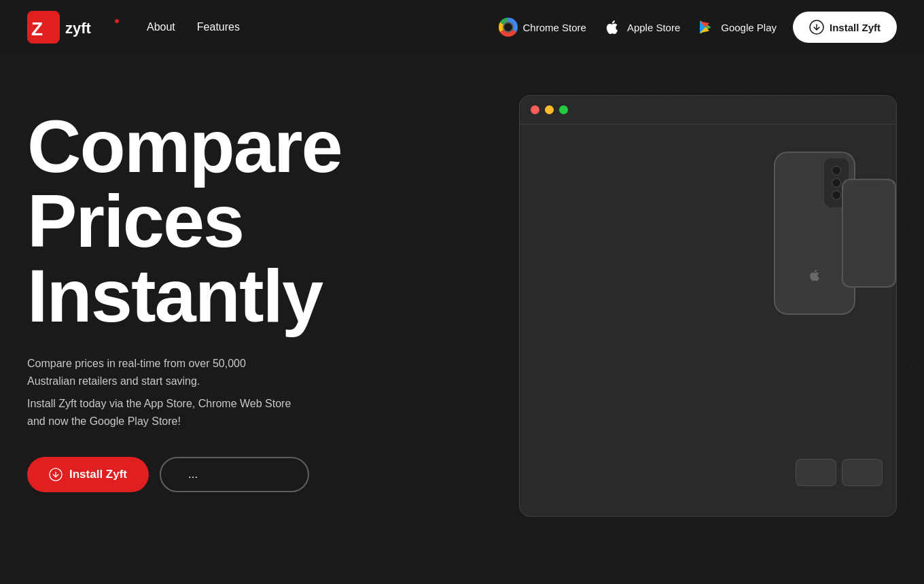 Image resolution: width=924 pixels, height=584 pixels. Describe the element at coordinates (190, 412) in the screenshot. I see `hero-subtext2: Install Zyft today via the App Store, Ch…` at that location.